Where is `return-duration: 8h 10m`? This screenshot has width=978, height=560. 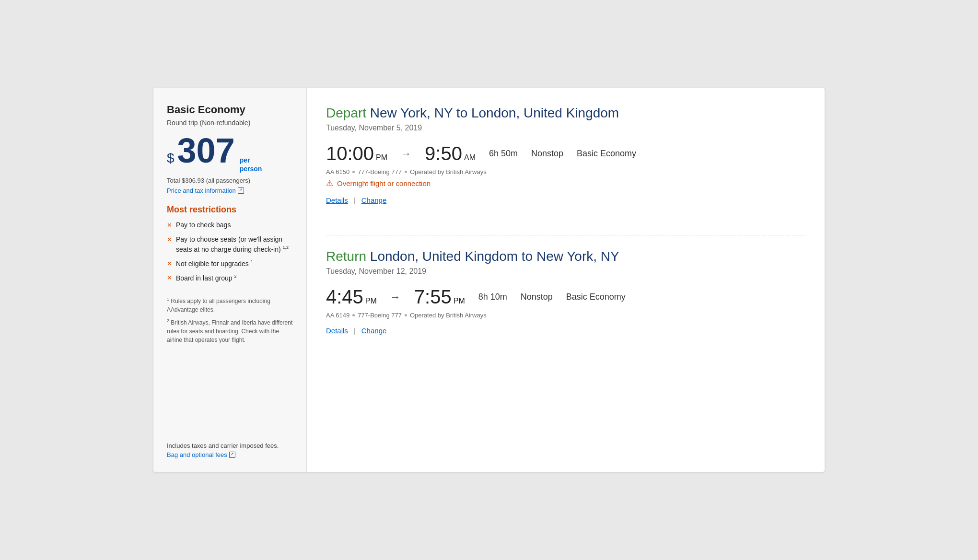
return-duration: 8h 10m is located at coordinates (493, 297).